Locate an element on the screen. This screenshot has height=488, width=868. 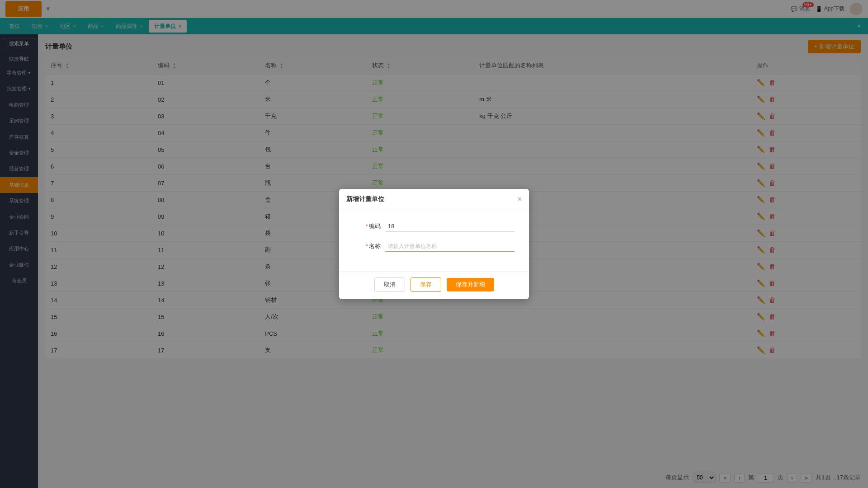
name-label: *名称 is located at coordinates (367, 246).